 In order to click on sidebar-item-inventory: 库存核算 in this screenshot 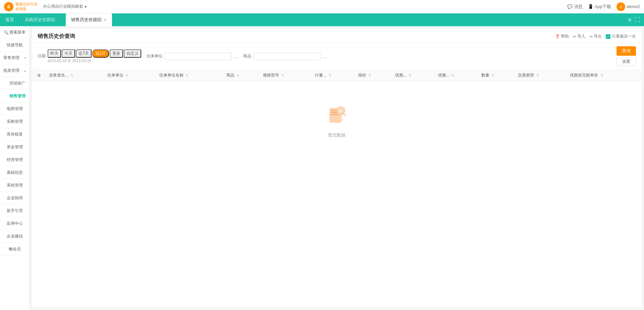, I will do `click(15, 135)`.